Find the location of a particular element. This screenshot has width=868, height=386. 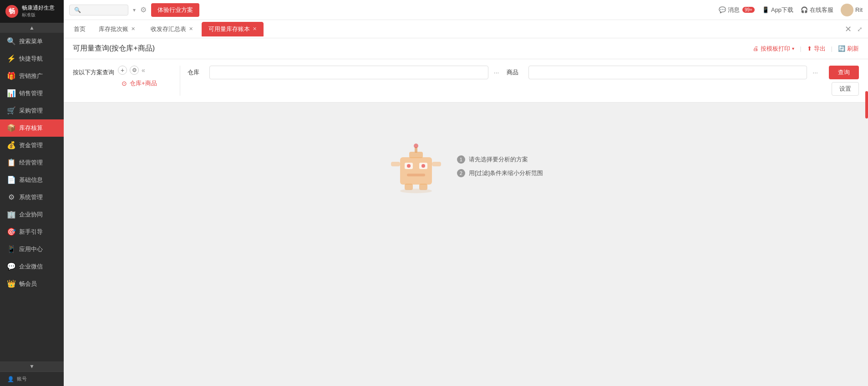

query-button: 查询 is located at coordinates (844, 72).